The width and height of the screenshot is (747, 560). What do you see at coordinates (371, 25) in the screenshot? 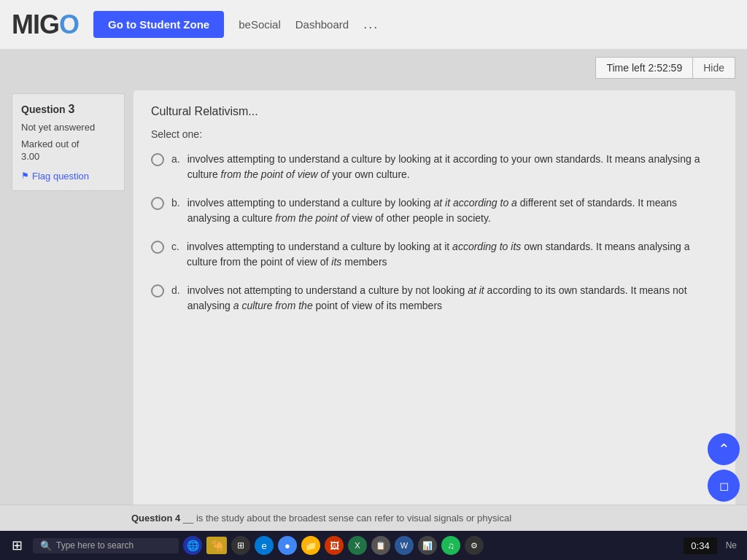
I see `nav-more-button: ...` at bounding box center [371, 25].